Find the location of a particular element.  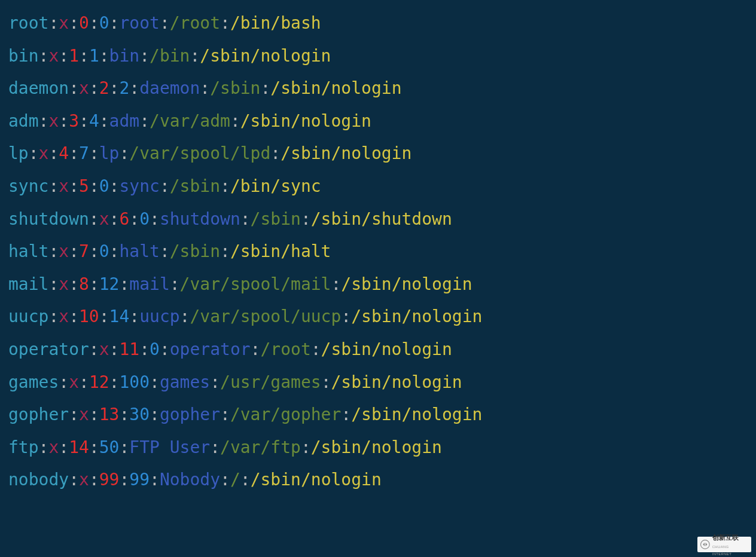

passwd-line: ftp:x:14:50:FTP User:/var/ftp:/sbin/nolo… is located at coordinates (378, 448).